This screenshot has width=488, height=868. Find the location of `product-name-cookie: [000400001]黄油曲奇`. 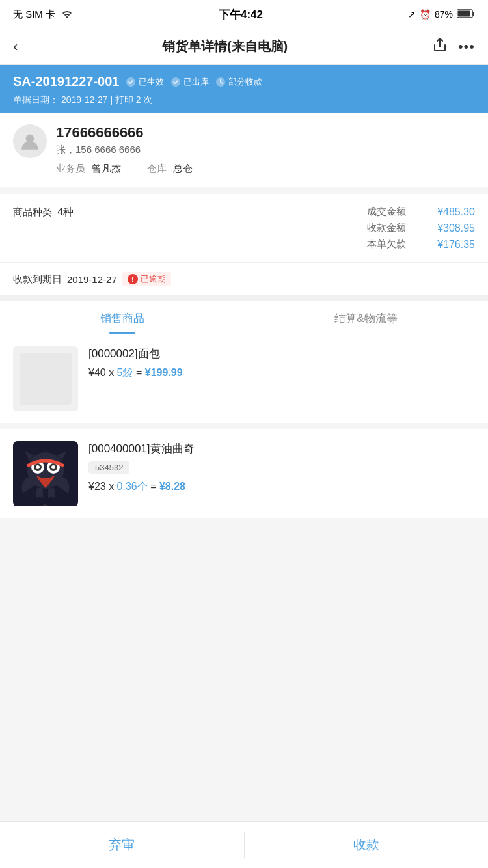

product-name-cookie: [000400001]黄油曲奇 is located at coordinates (282, 449).